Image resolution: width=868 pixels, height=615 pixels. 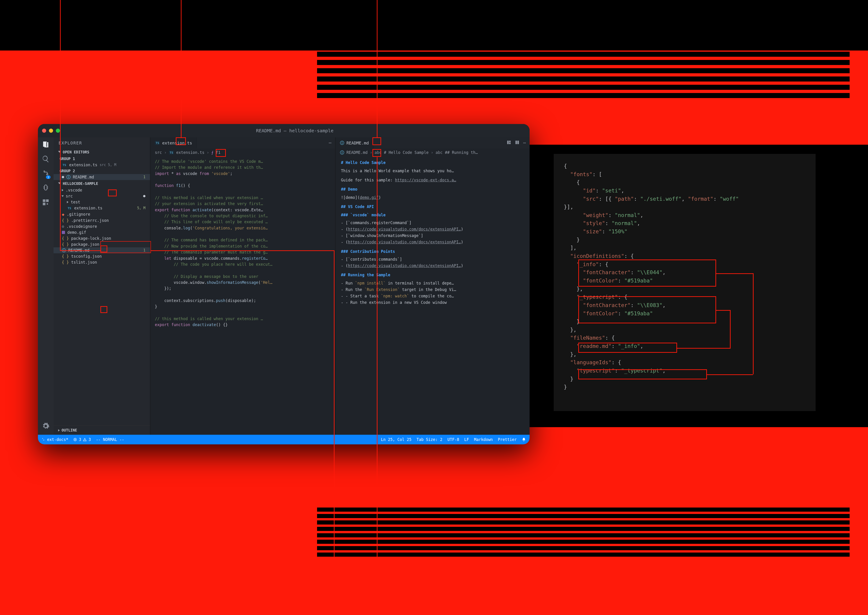 I want to click on activity-extensions-icon, so click(x=45, y=203).